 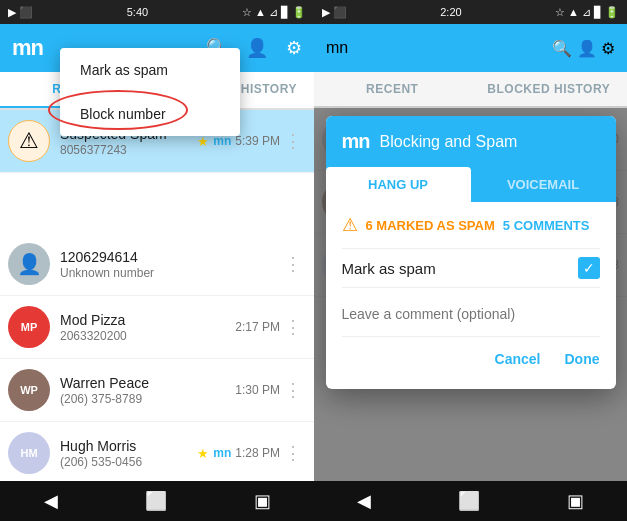 What do you see at coordinates (293, 390) in the screenshot?
I see `more-button-warren-peace: ⋮` at bounding box center [293, 390].